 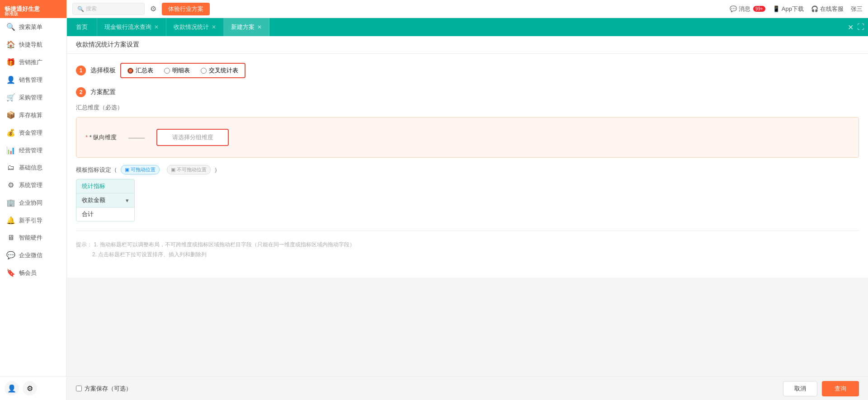 I want to click on divider, so click(x=467, y=231).